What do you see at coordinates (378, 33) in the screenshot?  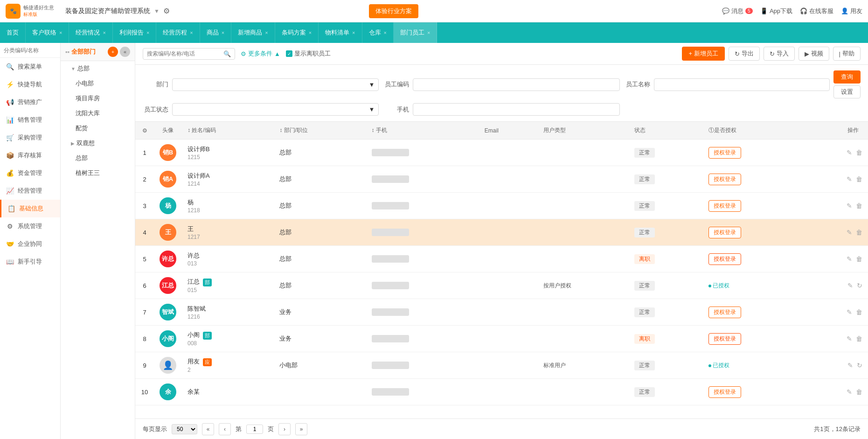 I see `nav-item-warehouse: 仓库 ×` at bounding box center [378, 33].